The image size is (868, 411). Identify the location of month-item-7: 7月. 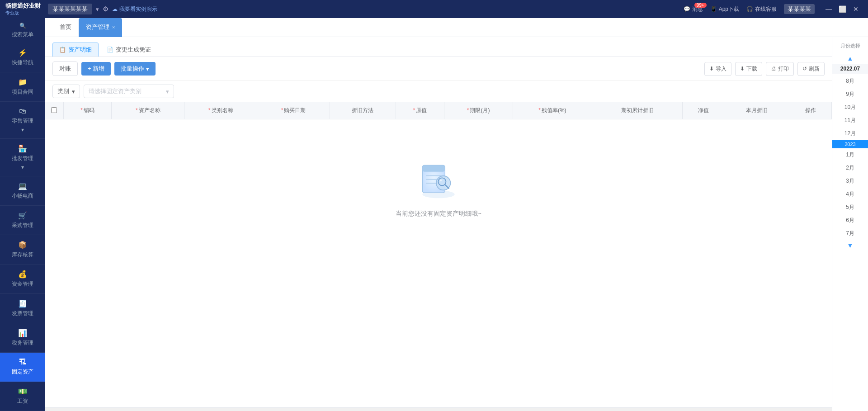
(850, 233).